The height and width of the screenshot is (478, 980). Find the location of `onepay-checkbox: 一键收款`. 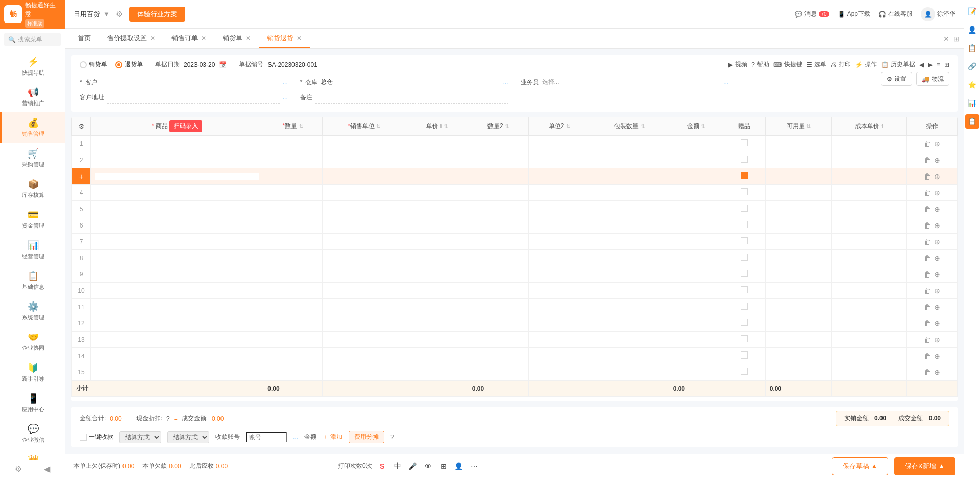

onepay-checkbox: 一键收款 is located at coordinates (96, 437).